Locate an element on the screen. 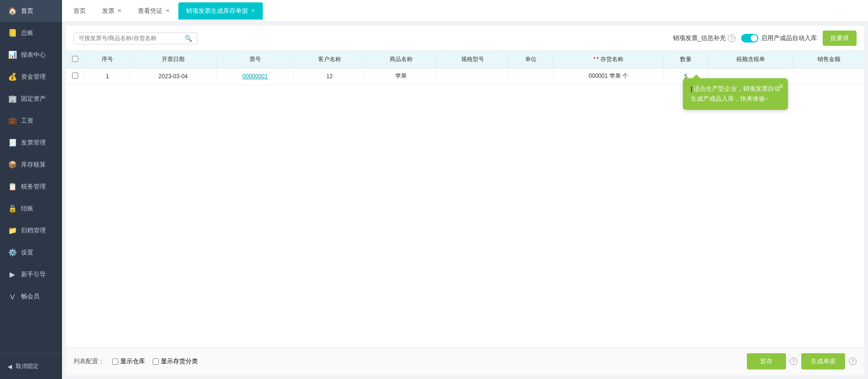  tab-invoice: 发票 ✕ is located at coordinates (112, 11).